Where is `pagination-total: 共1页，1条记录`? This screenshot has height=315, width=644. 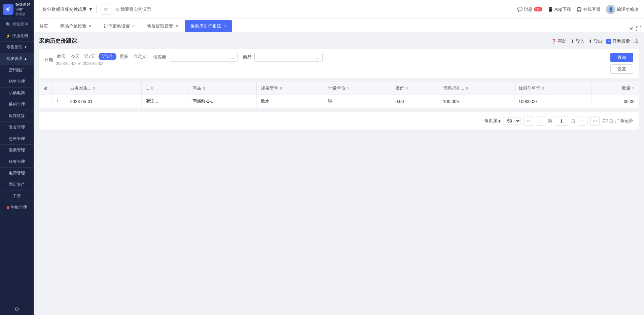 pagination-total: 共1页，1条记录 is located at coordinates (618, 121).